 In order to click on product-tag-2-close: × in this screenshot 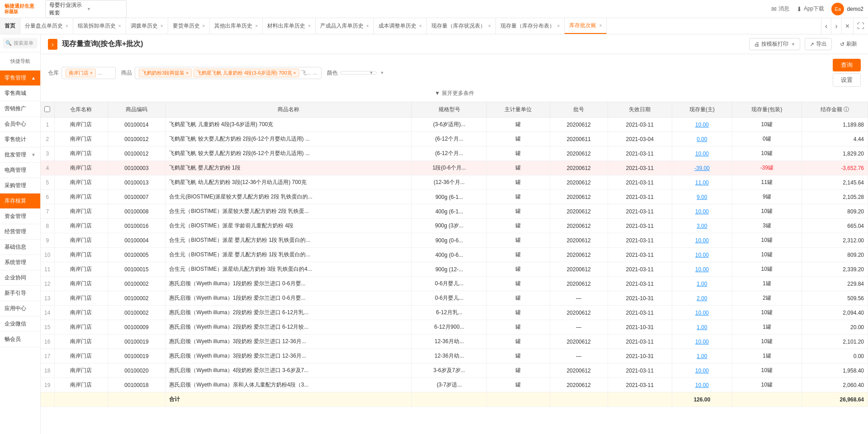, I will do `click(295, 73)`.